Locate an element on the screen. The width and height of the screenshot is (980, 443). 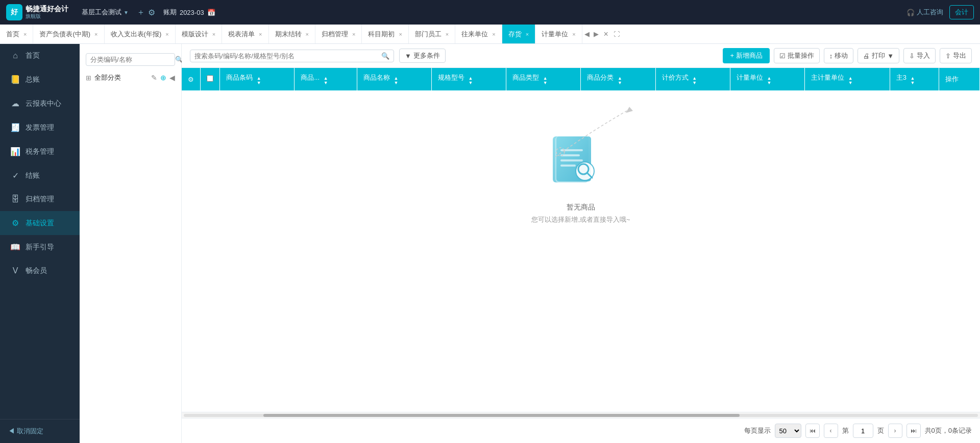
col-barcode: 商品条码 ▲▼ is located at coordinates (257, 79).